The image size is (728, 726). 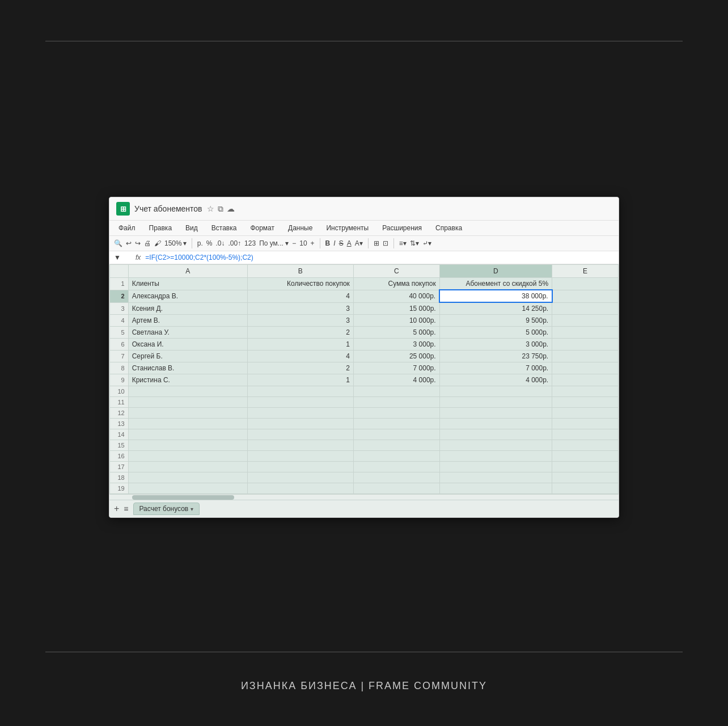 I want to click on search-icon: 🔍, so click(x=118, y=243).